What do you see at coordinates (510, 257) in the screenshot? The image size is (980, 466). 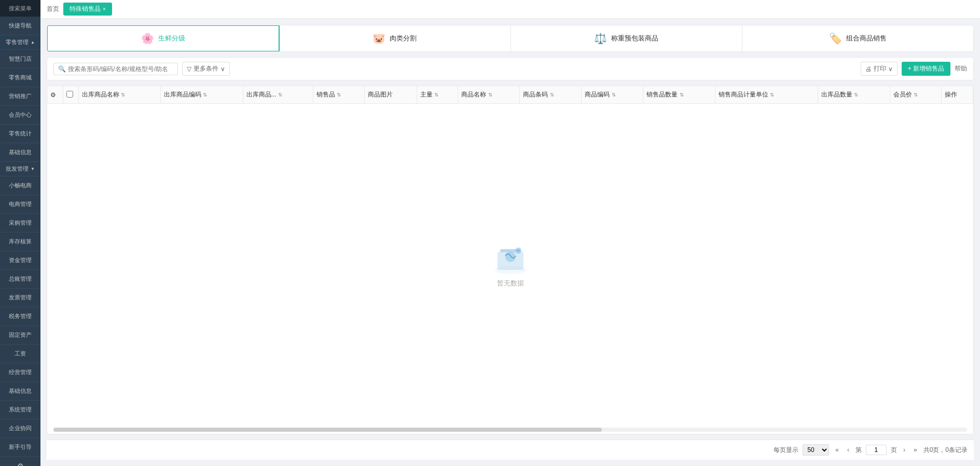 I see `empty-state-icon` at bounding box center [510, 257].